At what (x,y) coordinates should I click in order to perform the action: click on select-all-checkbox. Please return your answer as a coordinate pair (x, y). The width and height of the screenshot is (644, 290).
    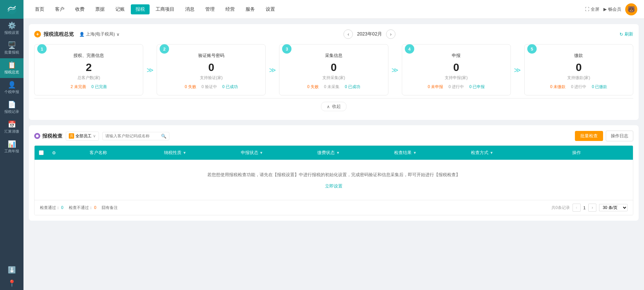
    Looking at the image, I should click on (41, 153).